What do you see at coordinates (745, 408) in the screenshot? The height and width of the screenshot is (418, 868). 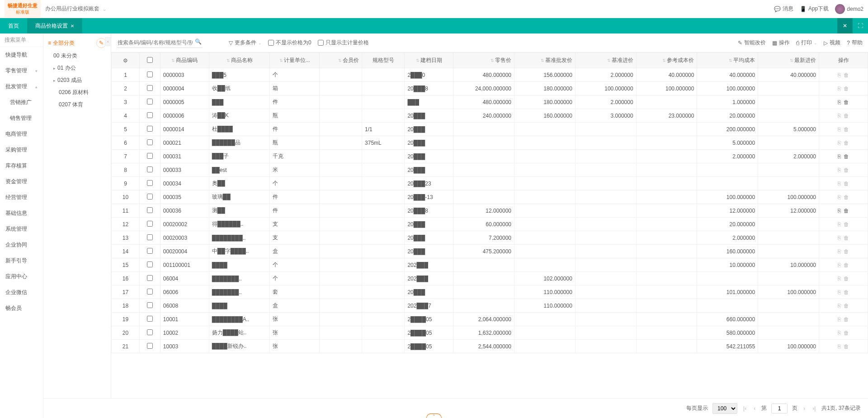 I see `pager-first: |‹` at bounding box center [745, 408].